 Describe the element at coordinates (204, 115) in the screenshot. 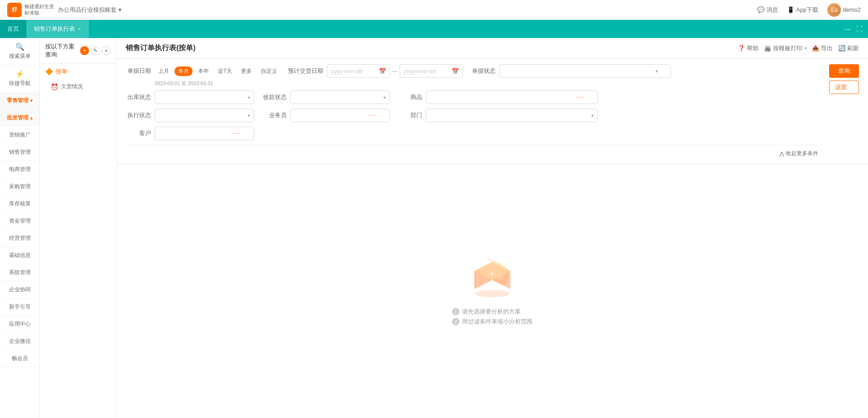

I see `exec-status-select: ▾` at that location.